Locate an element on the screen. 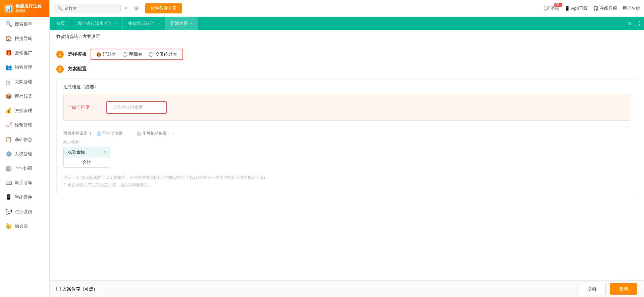 The height and width of the screenshot is (297, 644). gear-button: ⚙ is located at coordinates (136, 8).